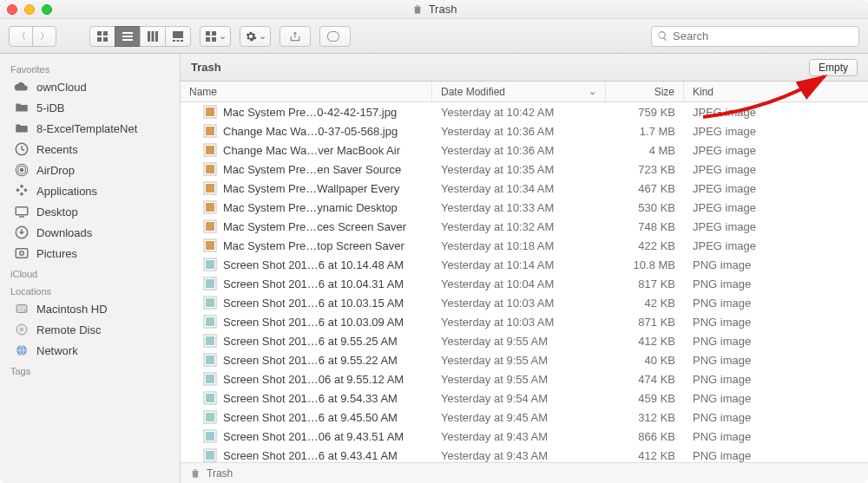 Image resolution: width=868 pixels, height=483 pixels. What do you see at coordinates (90, 330) in the screenshot?
I see `sidebar-item: Remote Disc` at bounding box center [90, 330].